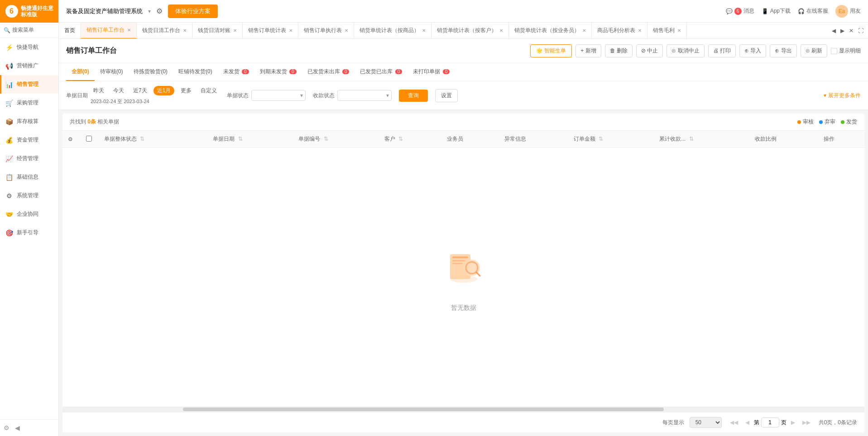 The image size is (868, 436). What do you see at coordinates (72, 139) in the screenshot?
I see `col-settings: ⚙` at bounding box center [72, 139].